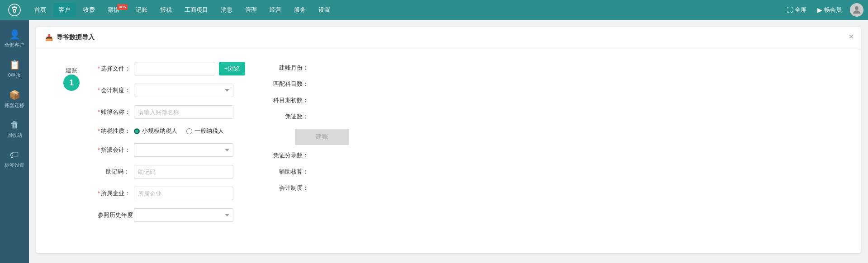 The height and width of the screenshot is (263, 868). What do you see at coordinates (322, 137) in the screenshot?
I see `build-account-button: 建账` at bounding box center [322, 137].